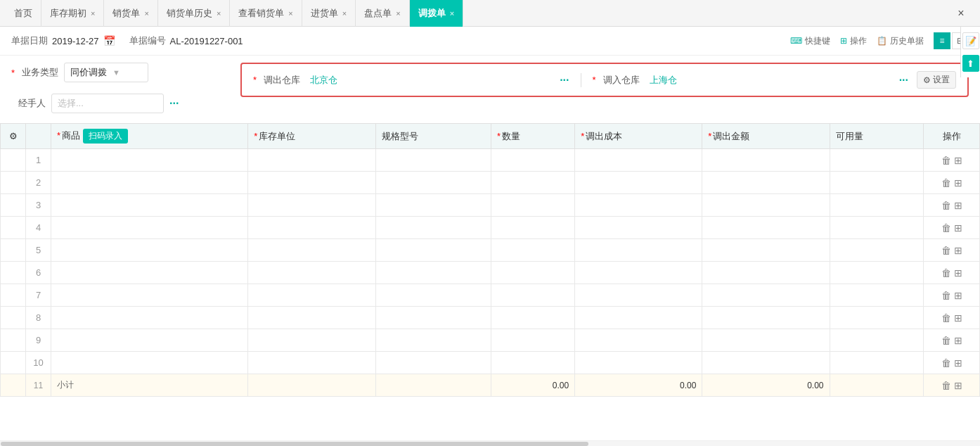 The image size is (980, 446). Describe the element at coordinates (900, 41) in the screenshot. I see `history-btn: 📋 历史单据` at that location.